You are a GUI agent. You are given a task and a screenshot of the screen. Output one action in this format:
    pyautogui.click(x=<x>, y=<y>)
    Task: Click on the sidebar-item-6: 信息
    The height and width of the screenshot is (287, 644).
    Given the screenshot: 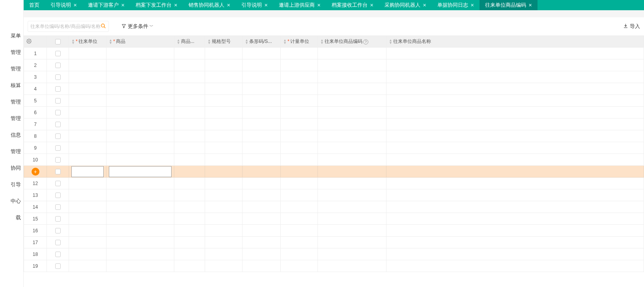 What is the action you would take?
    pyautogui.click(x=12, y=135)
    